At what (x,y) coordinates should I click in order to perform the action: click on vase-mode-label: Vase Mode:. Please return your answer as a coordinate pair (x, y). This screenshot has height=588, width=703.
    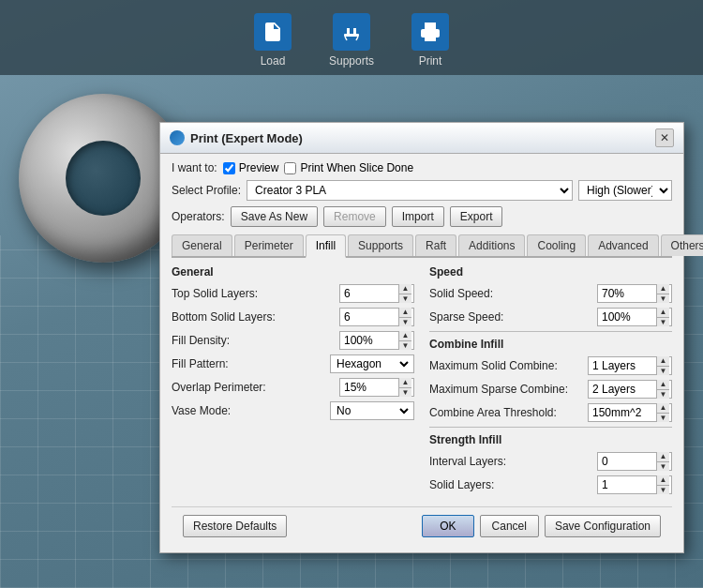
    Looking at the image, I should click on (251, 411).